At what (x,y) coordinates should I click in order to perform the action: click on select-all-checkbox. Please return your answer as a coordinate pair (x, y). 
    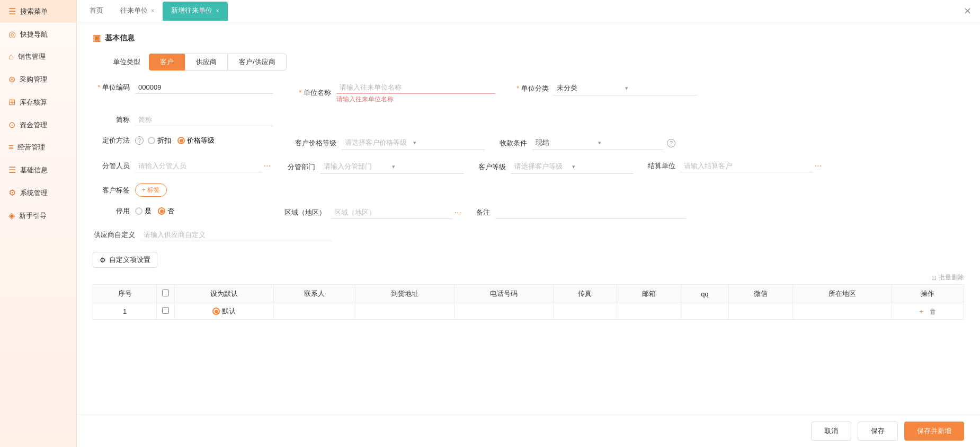
    Looking at the image, I should click on (165, 293).